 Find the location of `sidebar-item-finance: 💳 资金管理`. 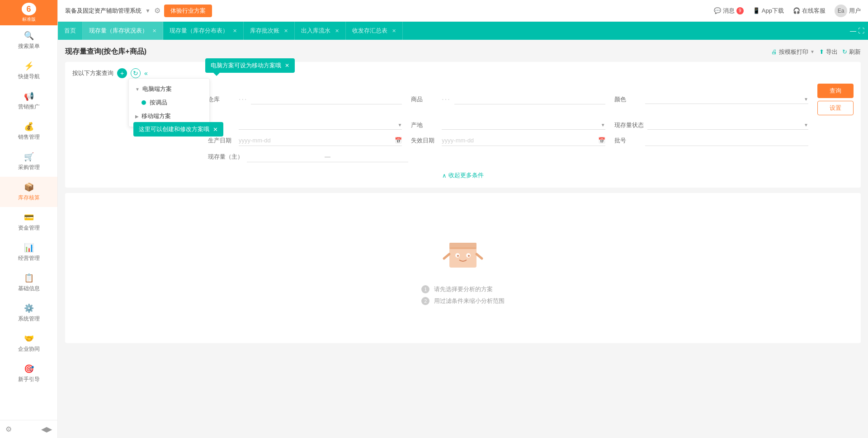

sidebar-item-finance: 💳 资金管理 is located at coordinates (29, 222).